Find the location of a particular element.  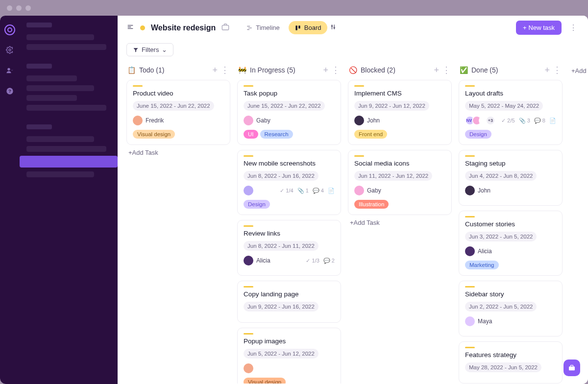

traffic-close is located at coordinates (10, 8).